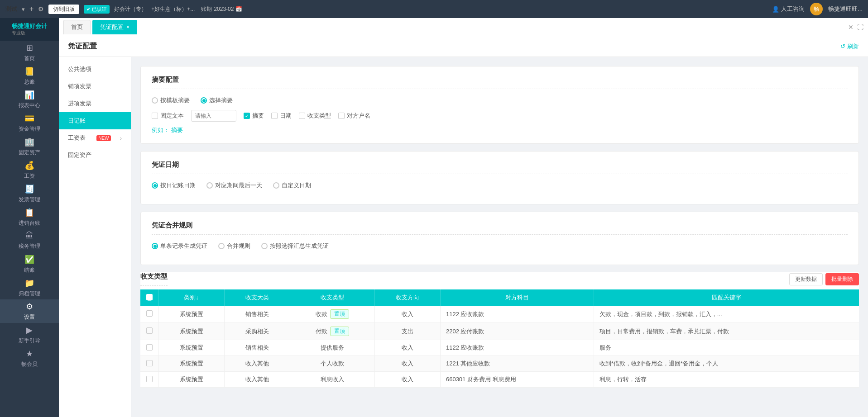 The height and width of the screenshot is (417, 868). I want to click on batch-delete-button: 批量删除, so click(842, 280).